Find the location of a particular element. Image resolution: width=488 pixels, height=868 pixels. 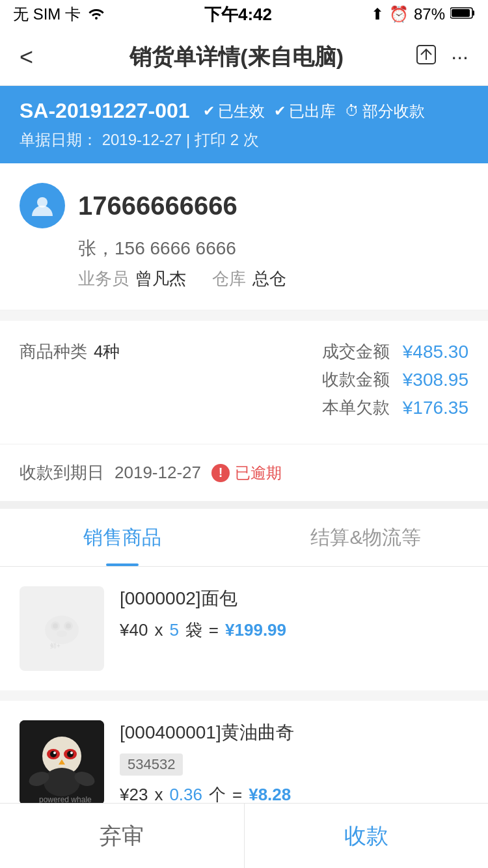

product-qty-2: 0.36 is located at coordinates (186, 795).